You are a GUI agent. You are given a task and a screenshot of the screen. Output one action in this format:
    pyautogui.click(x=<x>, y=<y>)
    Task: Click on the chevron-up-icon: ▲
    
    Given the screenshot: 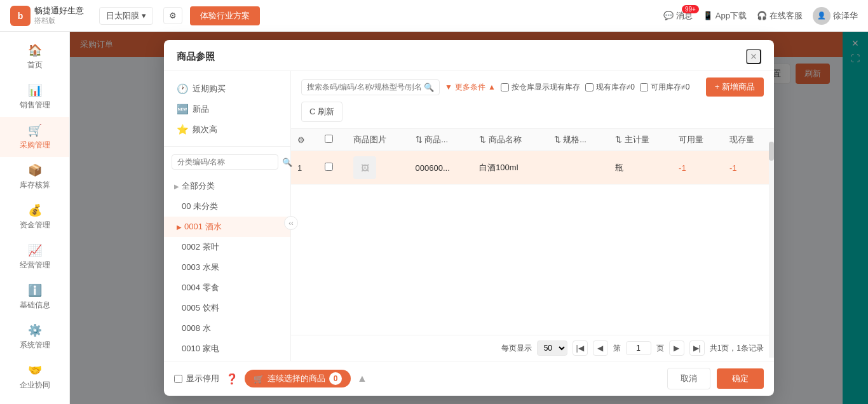 What is the action you would take?
    pyautogui.click(x=492, y=87)
    